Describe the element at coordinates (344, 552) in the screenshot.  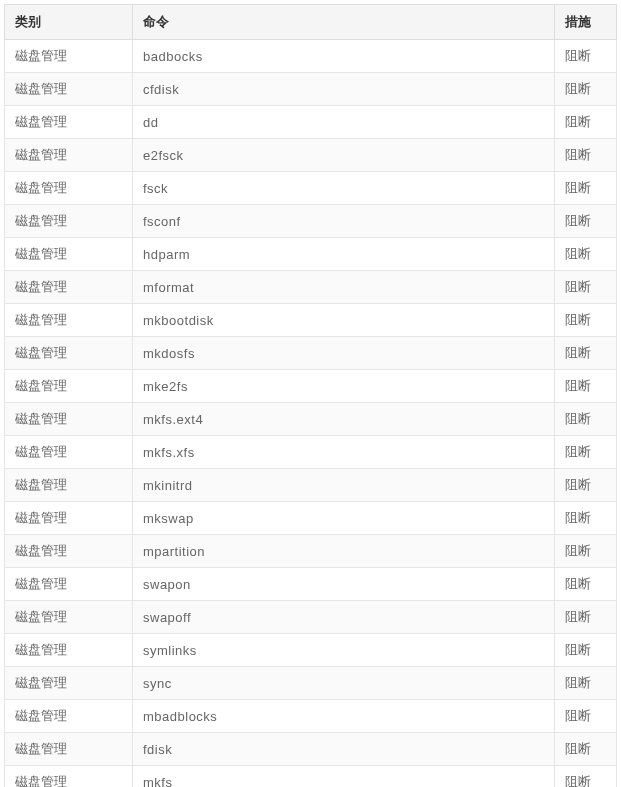
I see `cell-command: mpartition` at that location.